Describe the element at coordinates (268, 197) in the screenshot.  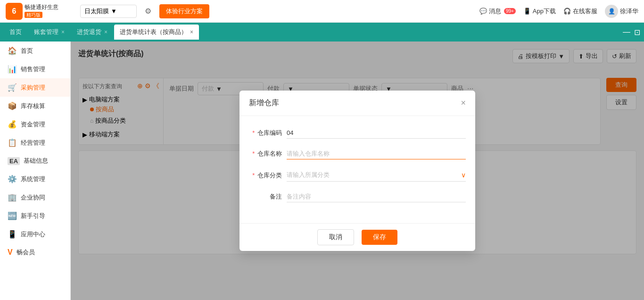
I see `remark-label: 备注` at that location.